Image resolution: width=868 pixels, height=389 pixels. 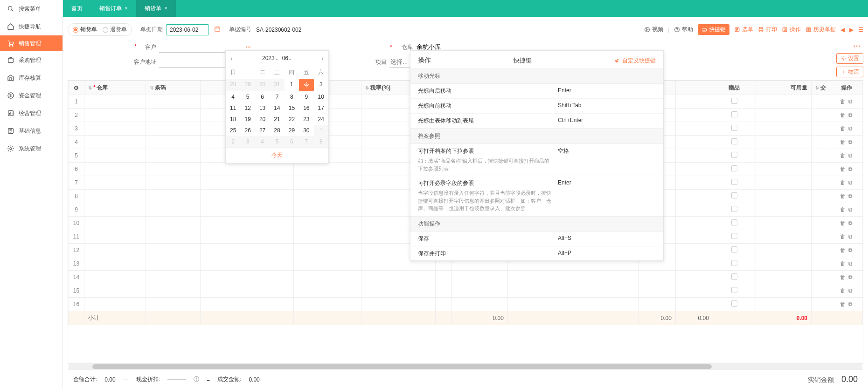 What do you see at coordinates (635, 61) in the screenshot?
I see `sc-custom-link: 自定义快捷键` at bounding box center [635, 61].